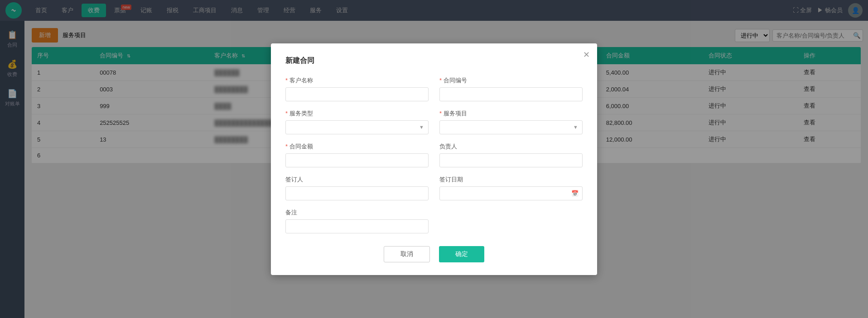  What do you see at coordinates (357, 194) in the screenshot?
I see `signer-input` at bounding box center [357, 194].